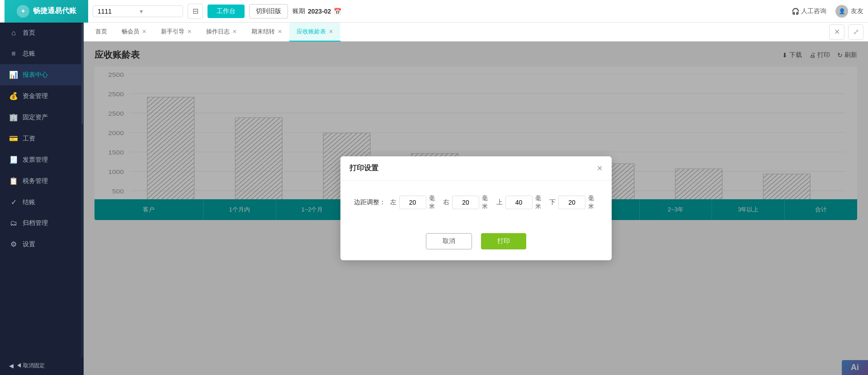  I want to click on collapse-icon: ◀, so click(11, 366).